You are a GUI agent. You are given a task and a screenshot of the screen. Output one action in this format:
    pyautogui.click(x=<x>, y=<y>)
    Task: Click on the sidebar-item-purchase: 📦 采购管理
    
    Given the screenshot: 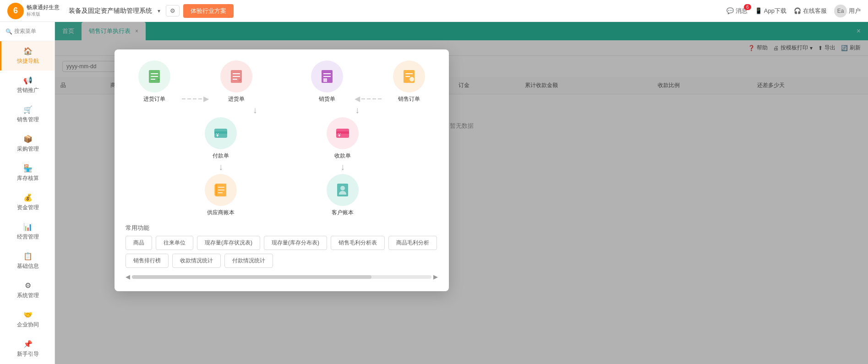 What is the action you would take?
    pyautogui.click(x=27, y=144)
    